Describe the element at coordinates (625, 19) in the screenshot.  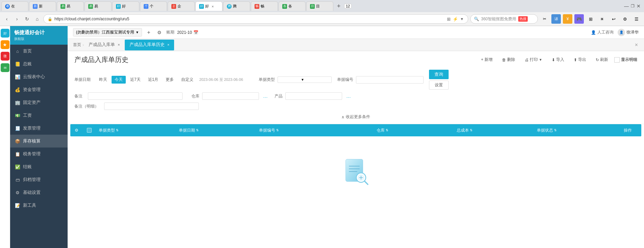
I see `settings-icon: ⚙` at that location.